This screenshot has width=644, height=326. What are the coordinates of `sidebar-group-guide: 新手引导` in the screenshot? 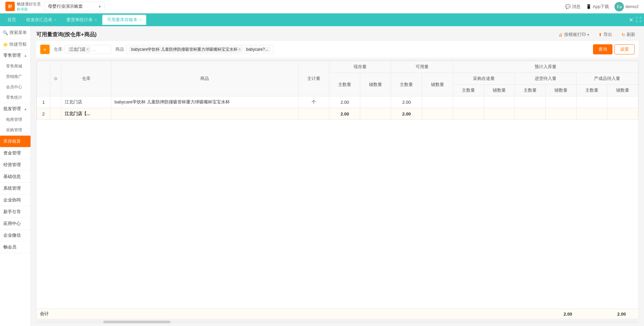 It's located at (15, 212).